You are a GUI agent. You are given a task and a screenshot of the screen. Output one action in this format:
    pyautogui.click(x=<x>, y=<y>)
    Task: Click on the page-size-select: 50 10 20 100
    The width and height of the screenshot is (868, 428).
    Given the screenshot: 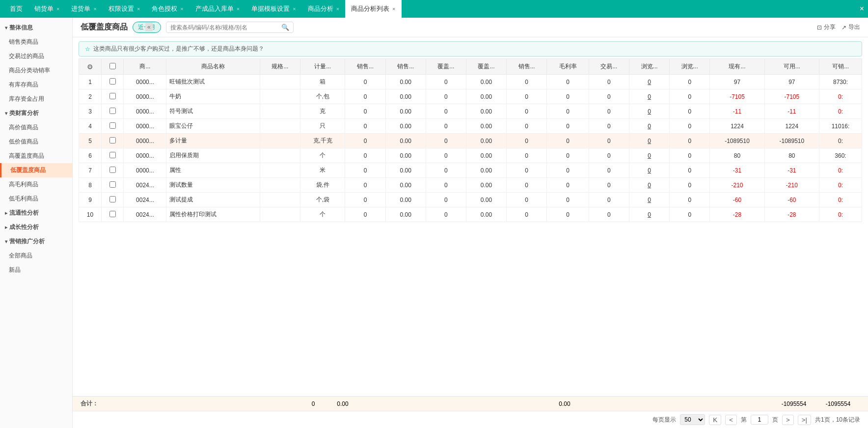 What is the action you would take?
    pyautogui.click(x=692, y=420)
    